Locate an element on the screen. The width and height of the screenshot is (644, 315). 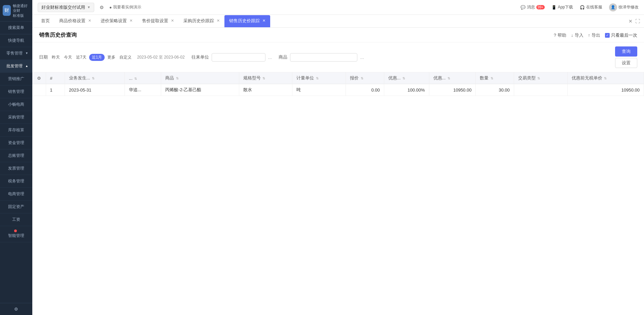
only-last-checkbox: ✓ 只看最后一次 is located at coordinates (621, 35).